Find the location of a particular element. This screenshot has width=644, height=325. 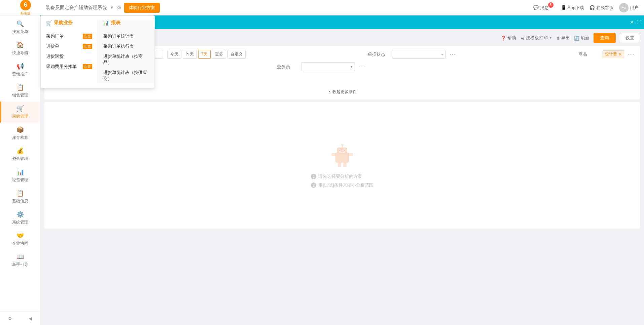

help-btn: ❓ 帮助 is located at coordinates (508, 38).